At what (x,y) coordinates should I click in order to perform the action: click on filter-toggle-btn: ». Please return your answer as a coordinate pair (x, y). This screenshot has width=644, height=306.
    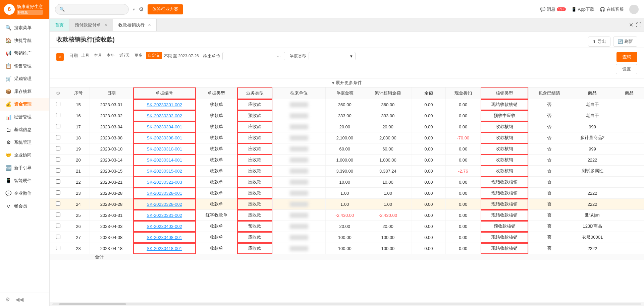
    Looking at the image, I should click on (60, 57).